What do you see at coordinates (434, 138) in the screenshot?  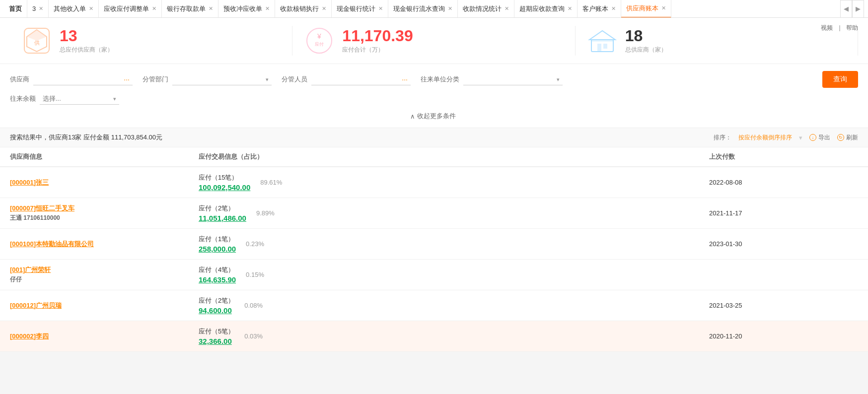 I see `result-bar: 搜索结果中，供应商13家 应付金额 111,703,854.00元 排序： 按应…` at bounding box center [434, 138].